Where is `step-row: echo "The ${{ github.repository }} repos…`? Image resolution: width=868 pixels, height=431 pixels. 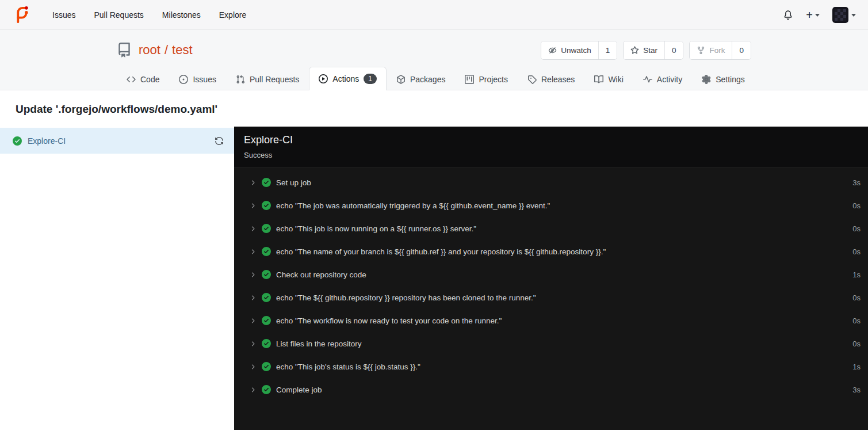
step-row: echo "The ${{ github.repository }} repos… is located at coordinates (551, 297).